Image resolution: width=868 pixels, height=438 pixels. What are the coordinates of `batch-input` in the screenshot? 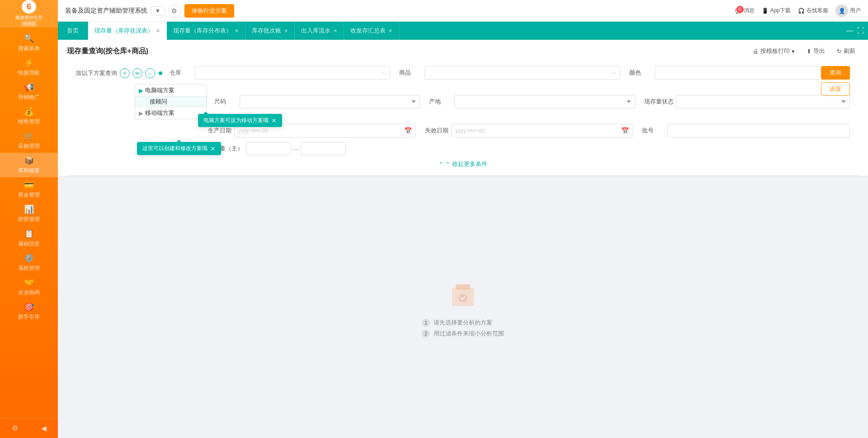 It's located at (759, 131).